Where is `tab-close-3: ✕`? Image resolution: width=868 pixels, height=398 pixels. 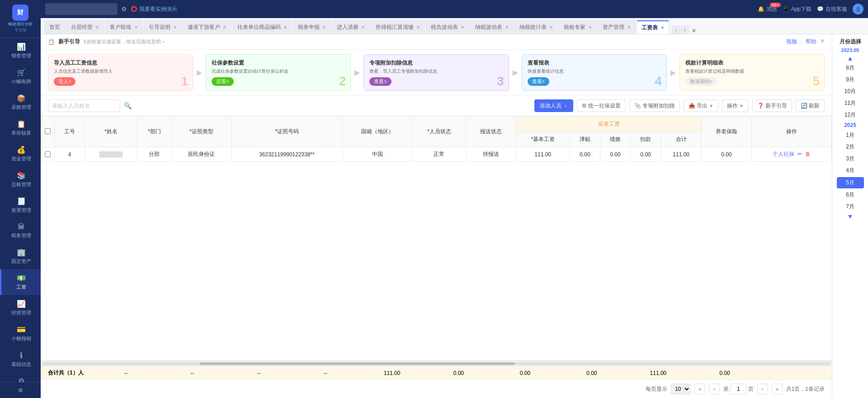
tab-close-3: ✕ is located at coordinates (175, 27).